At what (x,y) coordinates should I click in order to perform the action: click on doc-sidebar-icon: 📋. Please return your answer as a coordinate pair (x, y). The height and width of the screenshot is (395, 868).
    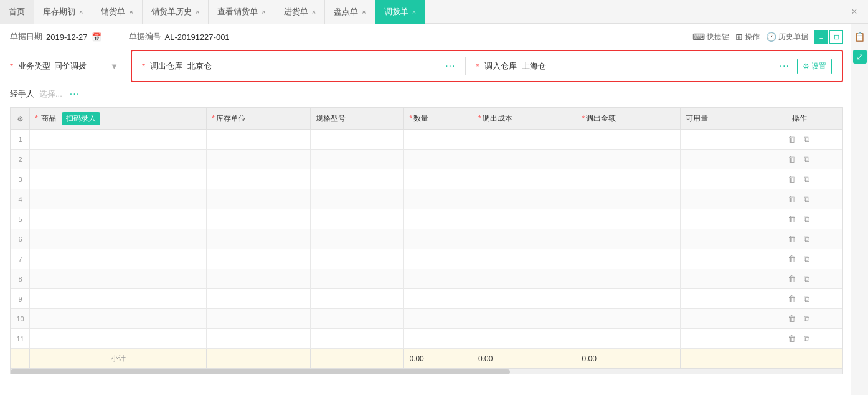
    Looking at the image, I should click on (860, 37).